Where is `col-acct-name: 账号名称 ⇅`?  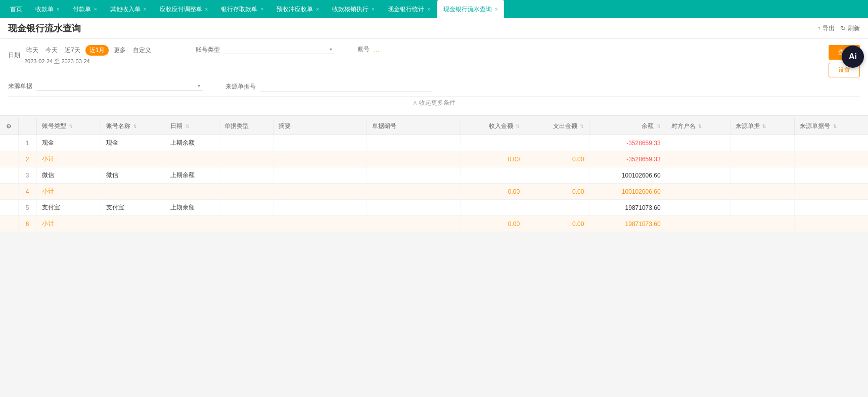
col-acct-name: 账号名称 ⇅ is located at coordinates (132, 126).